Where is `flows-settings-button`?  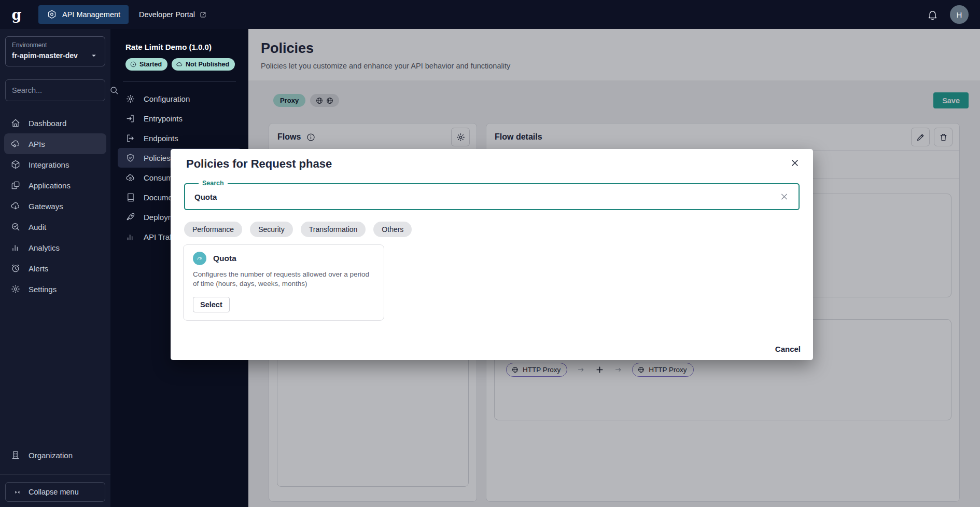 flows-settings-button is located at coordinates (460, 137).